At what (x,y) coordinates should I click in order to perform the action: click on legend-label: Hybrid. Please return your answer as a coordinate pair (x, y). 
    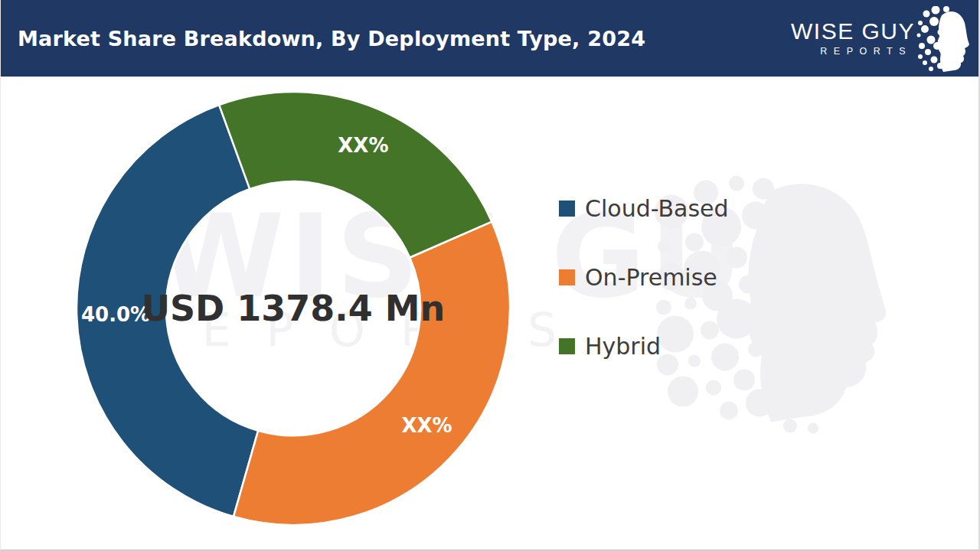
    Looking at the image, I should click on (623, 346).